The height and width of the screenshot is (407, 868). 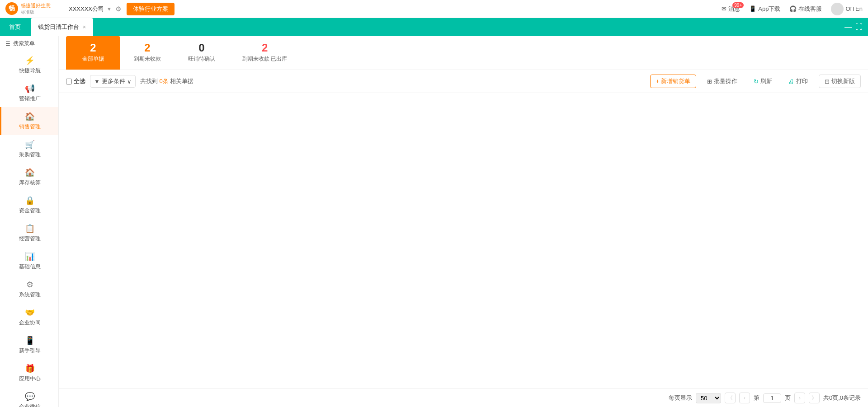 What do you see at coordinates (24, 43) in the screenshot?
I see `search-menu-label: 搜索菜单` at bounding box center [24, 43].